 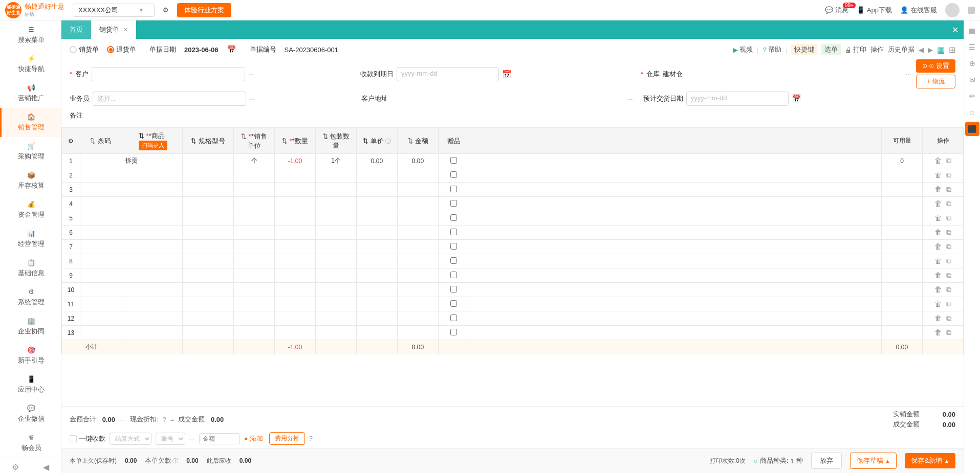 I want to click on rt-btn-orange: ⬛, so click(x=972, y=129).